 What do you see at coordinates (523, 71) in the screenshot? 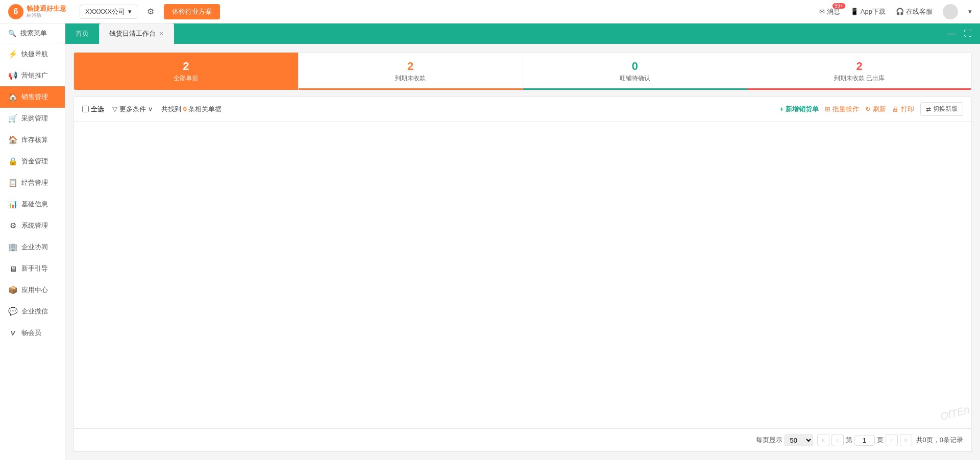
I see `stats-tabs: 2 全部单据 2 到期未收款 0 旺铺待确认 2 到期未收款 已出库` at bounding box center [523, 71].